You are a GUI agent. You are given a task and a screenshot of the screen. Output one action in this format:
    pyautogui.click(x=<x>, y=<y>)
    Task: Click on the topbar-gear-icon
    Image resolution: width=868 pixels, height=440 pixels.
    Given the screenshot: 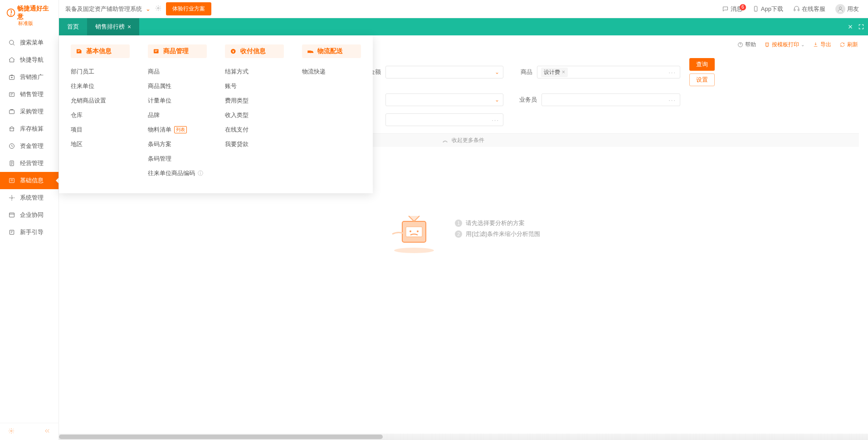 What is the action you would take?
    pyautogui.click(x=158, y=9)
    